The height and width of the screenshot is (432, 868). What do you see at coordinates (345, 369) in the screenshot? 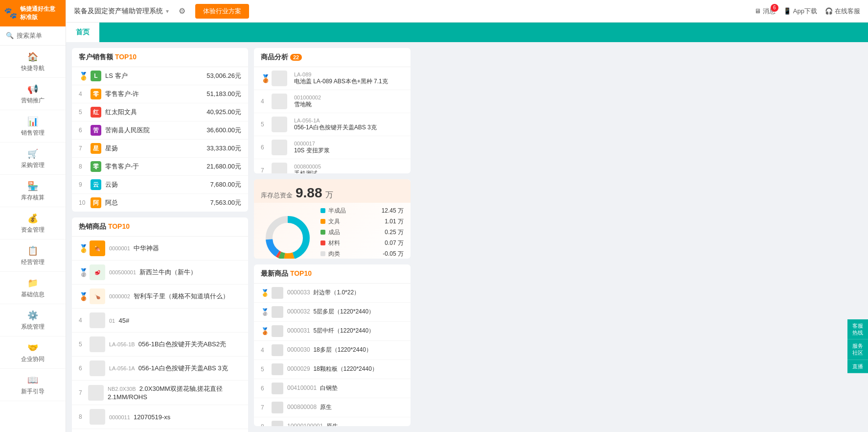
I see `product-info: 0000029 18颗粒板（1220*2440）` at bounding box center [345, 369].